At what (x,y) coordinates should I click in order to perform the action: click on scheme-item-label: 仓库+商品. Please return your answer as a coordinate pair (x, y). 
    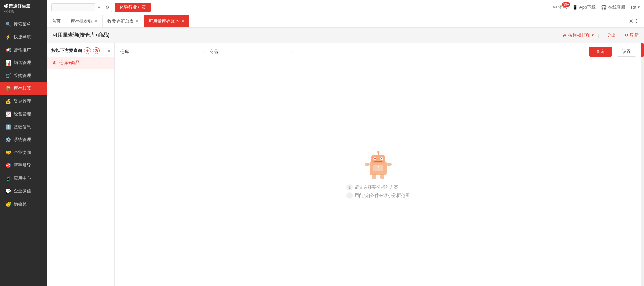
    Looking at the image, I should click on (70, 63).